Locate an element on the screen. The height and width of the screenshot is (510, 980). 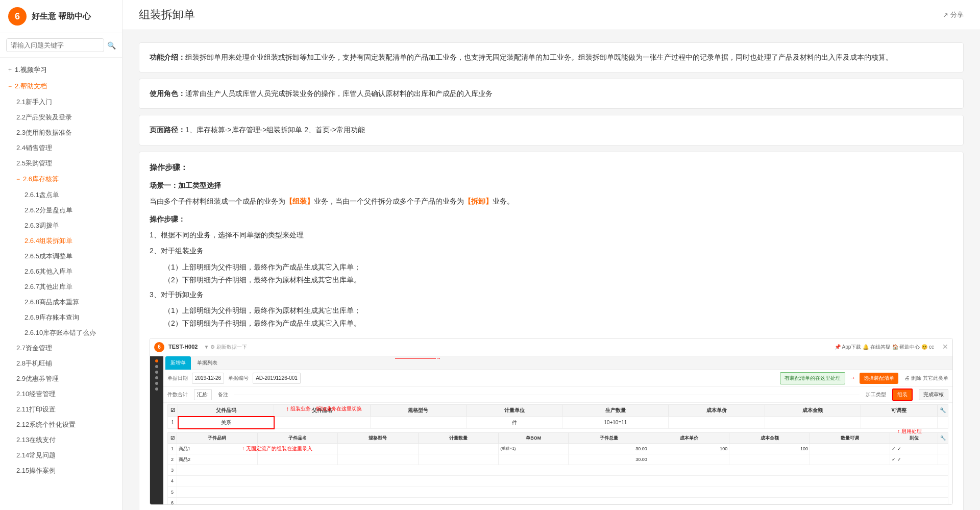
col-adj: 可调整 is located at coordinates (899, 410).